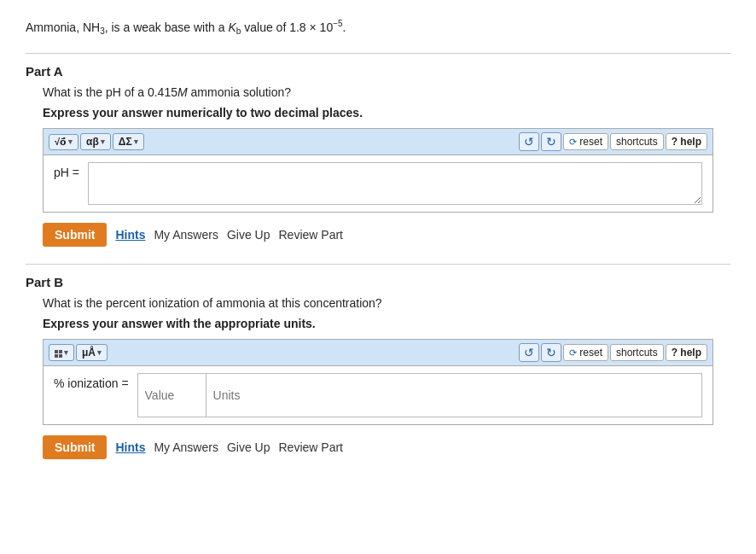 The width and height of the screenshot is (756, 554). I want to click on redo-icon-b: ↻, so click(551, 353).